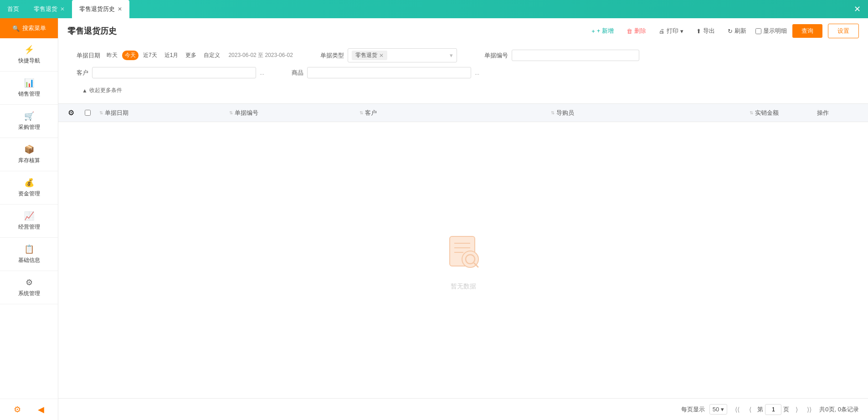 This screenshot has height=420, width=868. What do you see at coordinates (71, 113) in the screenshot?
I see `th-settings: ⚙` at bounding box center [71, 113].